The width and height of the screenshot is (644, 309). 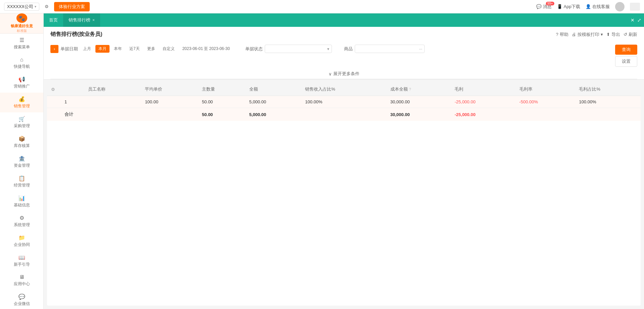 What do you see at coordinates (419, 89) in the screenshot?
I see `col-cost-total: 成本全额 ?` at bounding box center [419, 89].